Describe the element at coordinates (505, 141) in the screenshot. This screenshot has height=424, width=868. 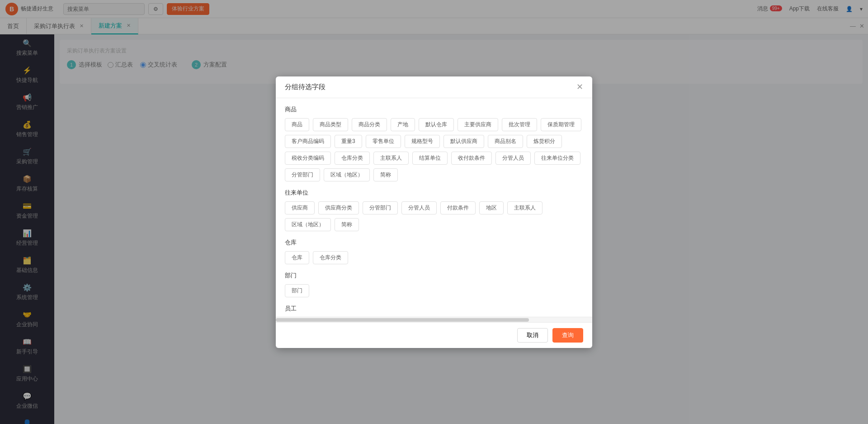
I see `field-tag: 商品别名` at that location.